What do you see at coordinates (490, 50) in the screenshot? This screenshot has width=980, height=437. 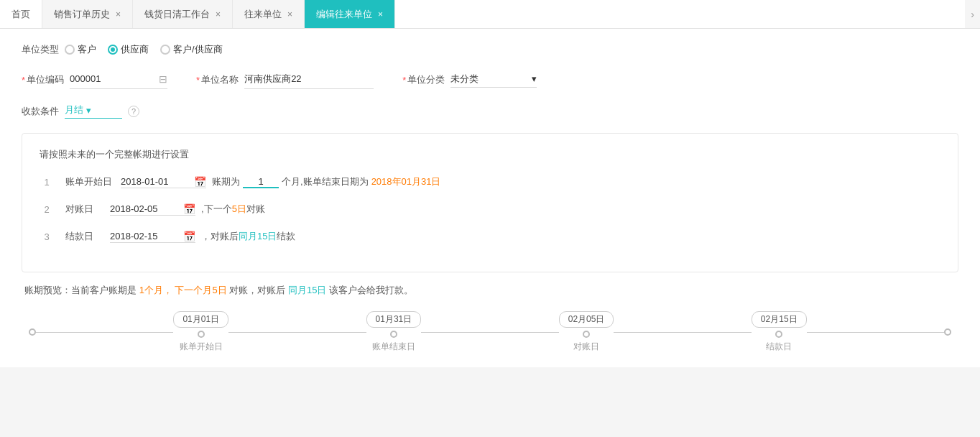 I see `unit-type-row: 单位类型 客户 供应商 客户/供应商` at bounding box center [490, 50].